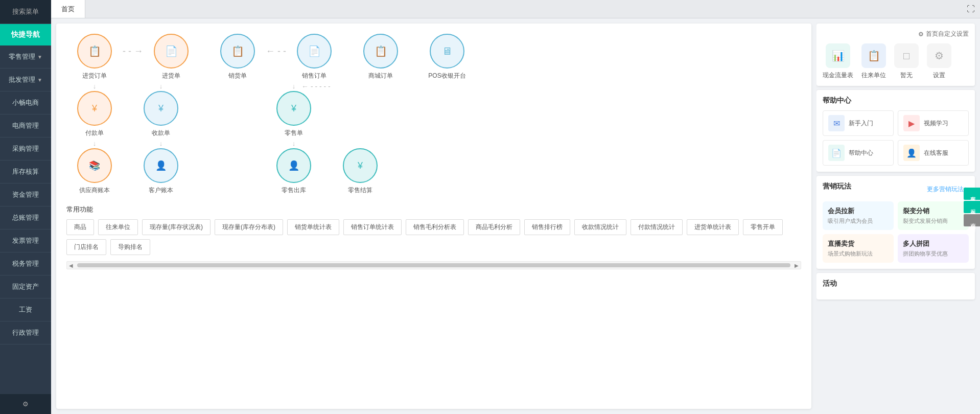  I want to click on help-item-video: ▶ 视频学习, so click(933, 123).